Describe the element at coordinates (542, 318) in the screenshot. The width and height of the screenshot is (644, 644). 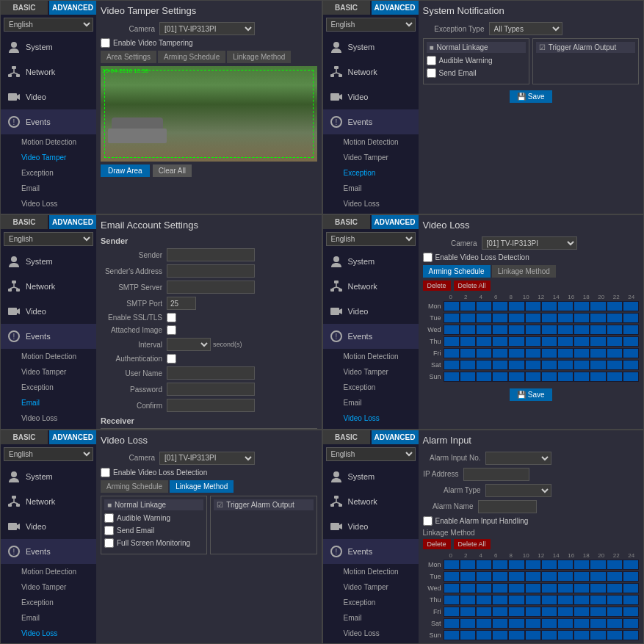
I see `cells-tue-vl` at that location.